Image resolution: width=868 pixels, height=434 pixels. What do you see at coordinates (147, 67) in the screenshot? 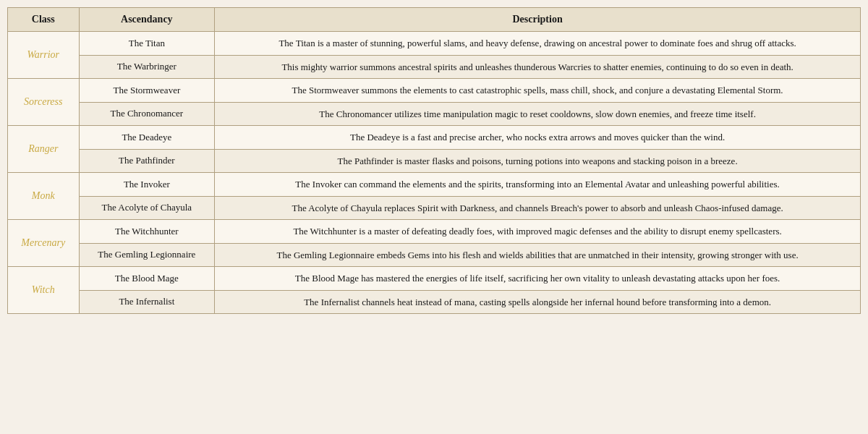
I see `ascendancy-cell: The Warbringer` at bounding box center [147, 67].